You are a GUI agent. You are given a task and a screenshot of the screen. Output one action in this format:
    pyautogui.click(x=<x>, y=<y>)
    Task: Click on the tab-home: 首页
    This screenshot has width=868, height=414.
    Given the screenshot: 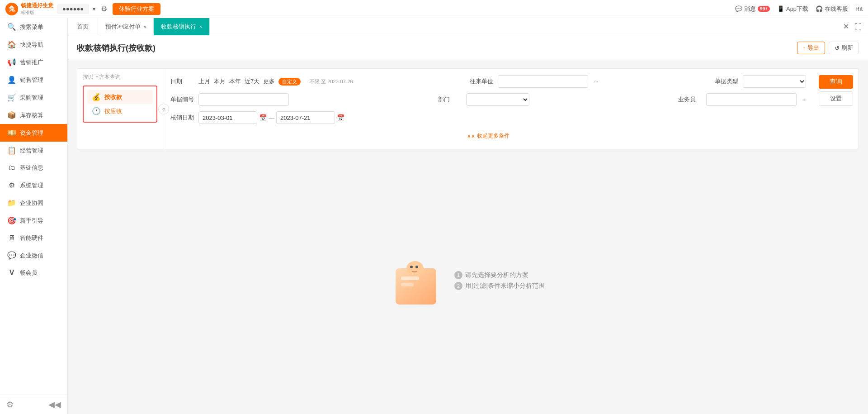 What is the action you would take?
    pyautogui.click(x=83, y=27)
    